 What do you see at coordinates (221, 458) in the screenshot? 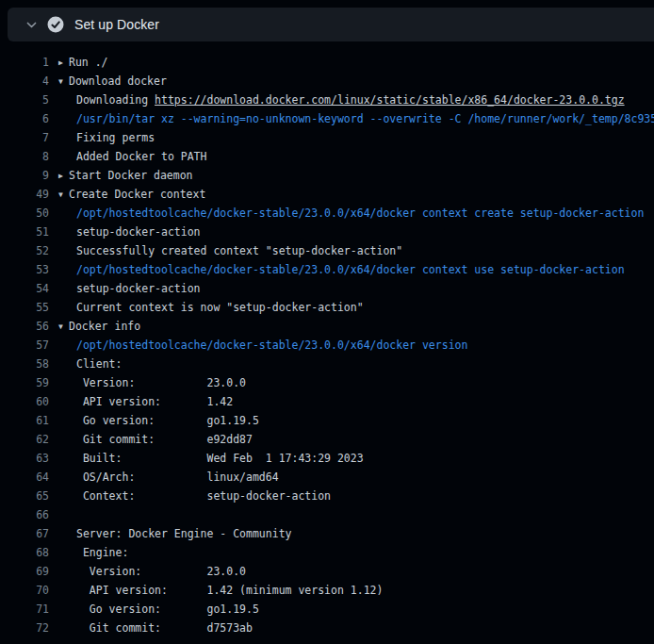
I see `log-line-content: Built: Wed Feb 1 17:43:29 2023` at bounding box center [221, 458].